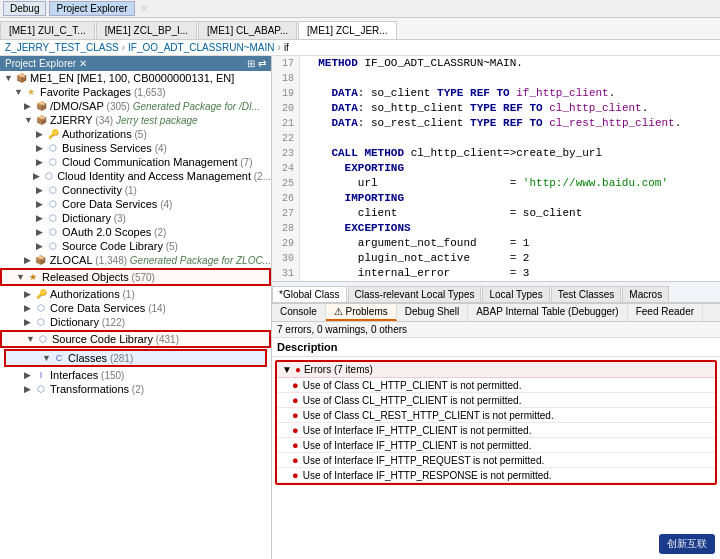  Describe the element at coordinates (251, 64) in the screenshot. I see `collapse-all-btn: ⊞` at that location.